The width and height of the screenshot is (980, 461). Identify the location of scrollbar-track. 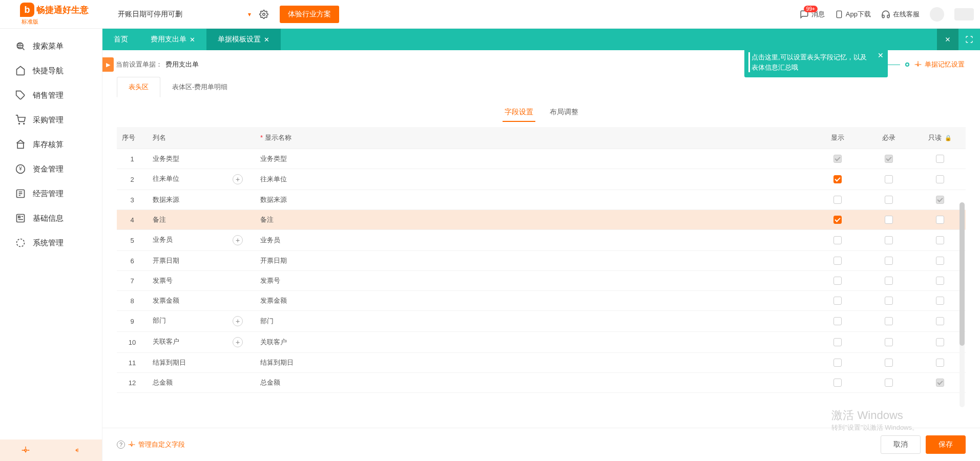
(962, 305).